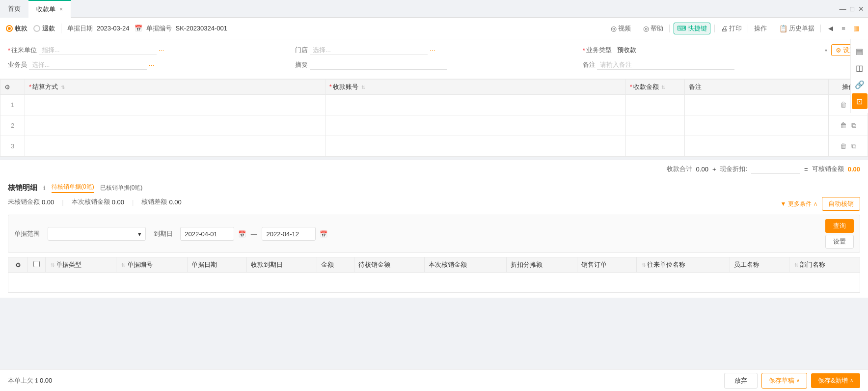  Describe the element at coordinates (741, 381) in the screenshot. I see `abandon-button: 放弃` at that location.